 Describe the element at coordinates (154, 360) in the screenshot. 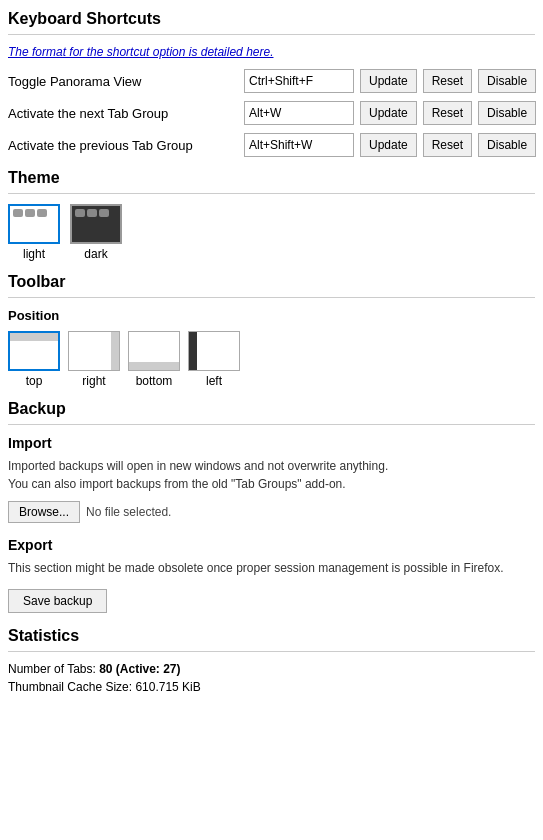

I see `position-option-bottom: bottom` at that location.